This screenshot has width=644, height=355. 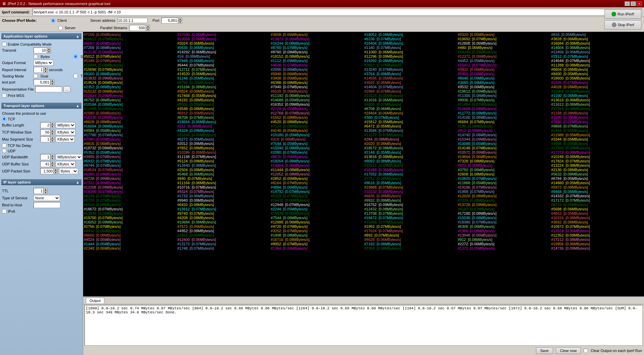 What do you see at coordinates (569, 351) in the screenshot?
I see `clear-now-button: Clear now` at bounding box center [569, 351].